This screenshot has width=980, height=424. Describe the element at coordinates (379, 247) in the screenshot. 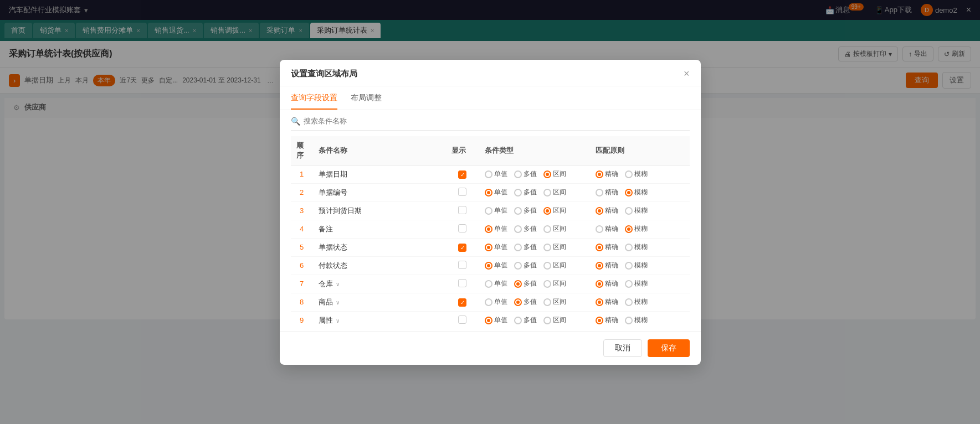

I see `cell-name-4: 单据状态` at that location.